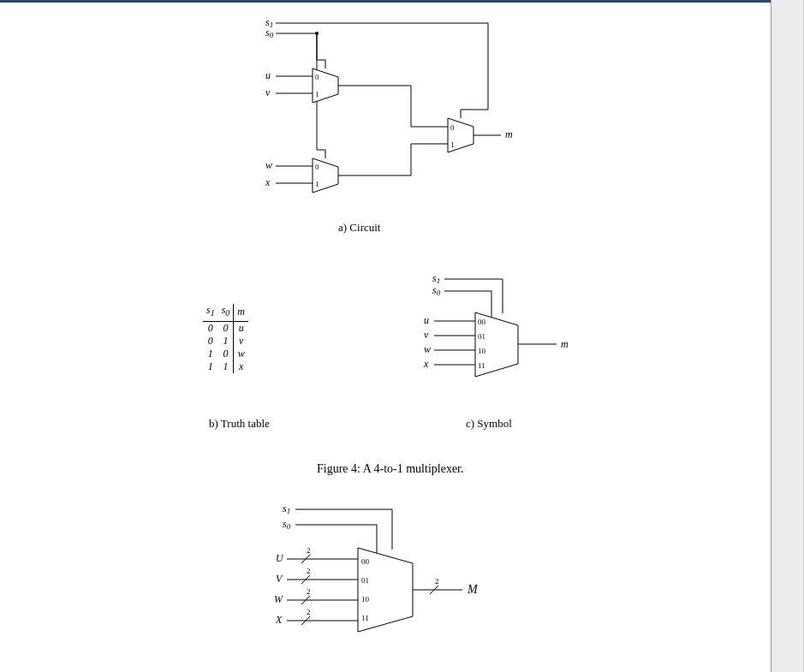 The height and width of the screenshot is (672, 804). I want to click on symbol-diagram-c: s1 s0 u 00 v 01 w 10 x 11 m, so click(484, 338).